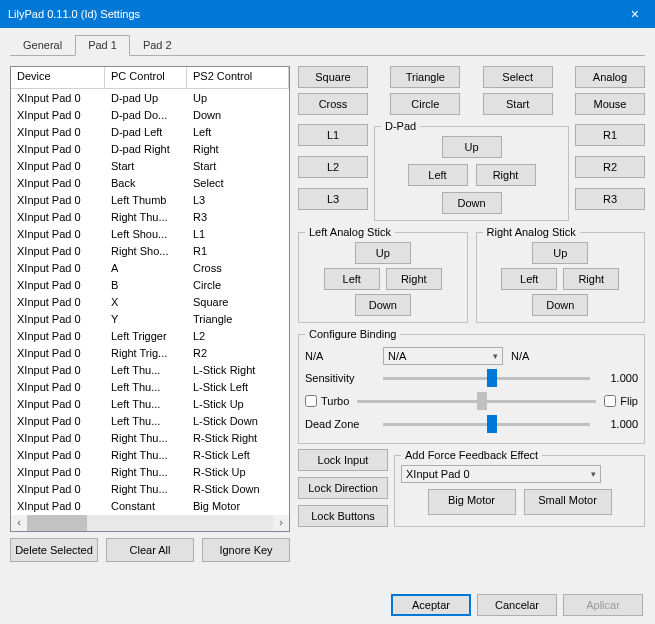 This screenshot has width=655, height=624. What do you see at coordinates (425, 104) in the screenshot?
I see `circle-button: Circle` at bounding box center [425, 104].